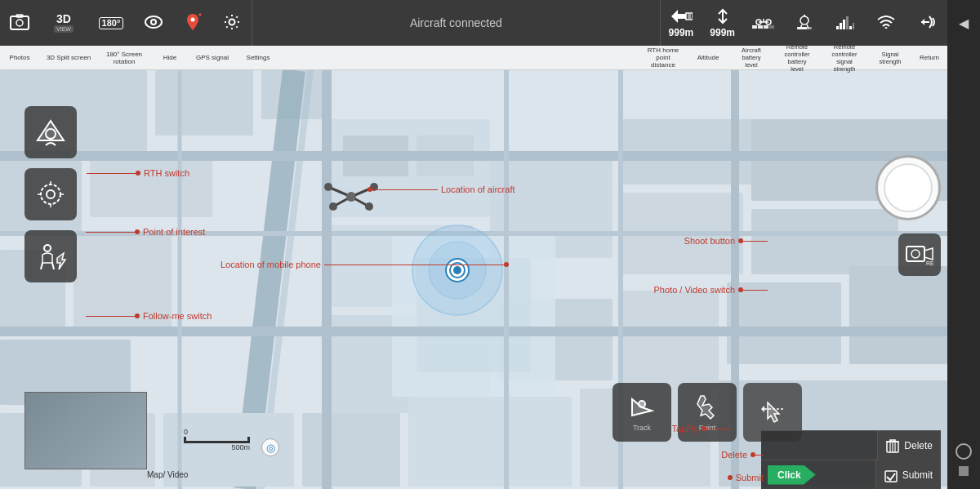 The width and height of the screenshot is (980, 489). Describe the element at coordinates (474, 23) in the screenshot. I see `top-toolbar: 3D VIEW 180°` at that location.